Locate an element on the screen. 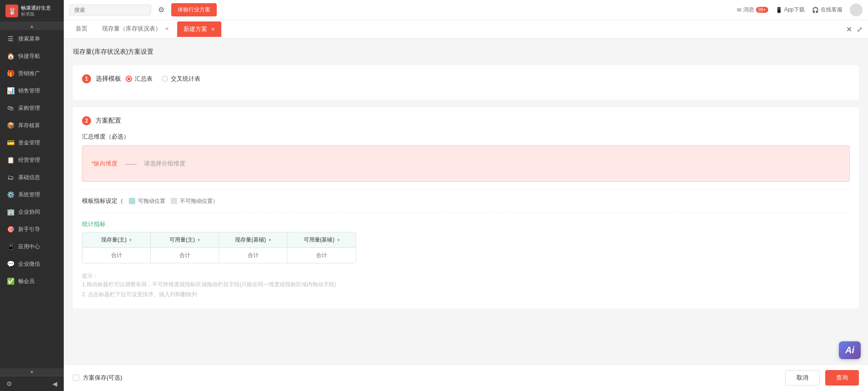  stats-col-4-header: 可用量(基辅) ▾ is located at coordinates (322, 240).